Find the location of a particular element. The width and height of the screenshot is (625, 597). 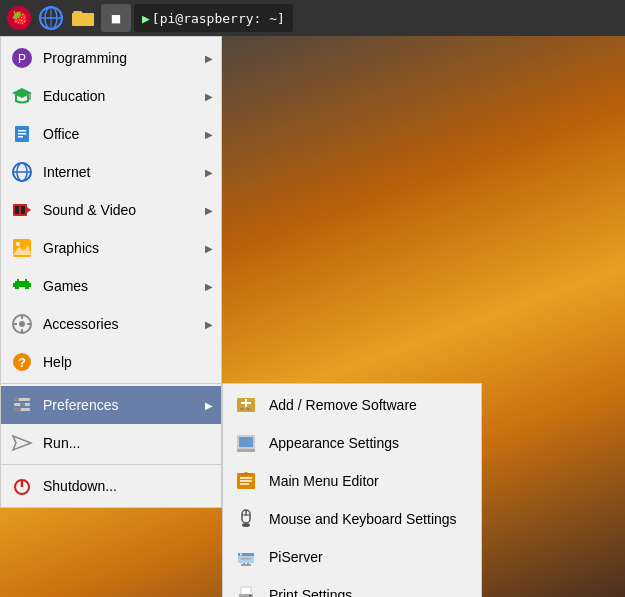

menu-item-help: ? Help is located at coordinates (111, 362).